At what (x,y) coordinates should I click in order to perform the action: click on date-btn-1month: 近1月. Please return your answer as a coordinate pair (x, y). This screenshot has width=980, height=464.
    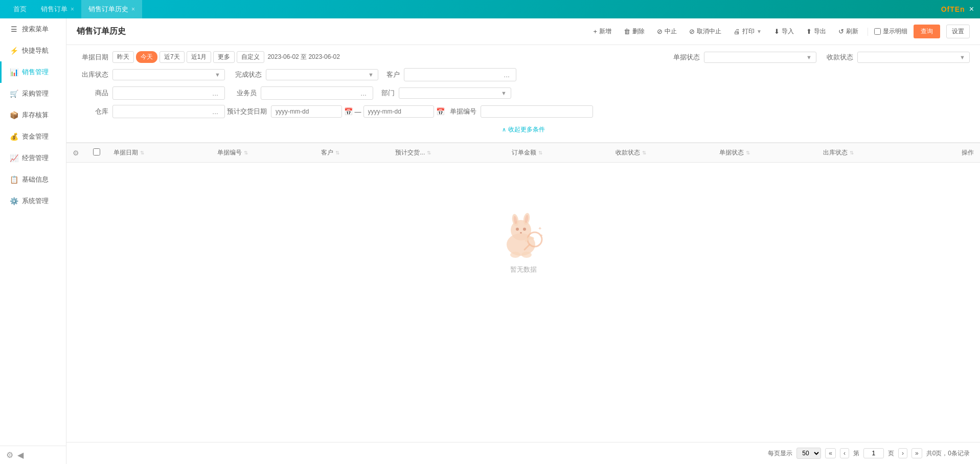
    Looking at the image, I should click on (199, 57).